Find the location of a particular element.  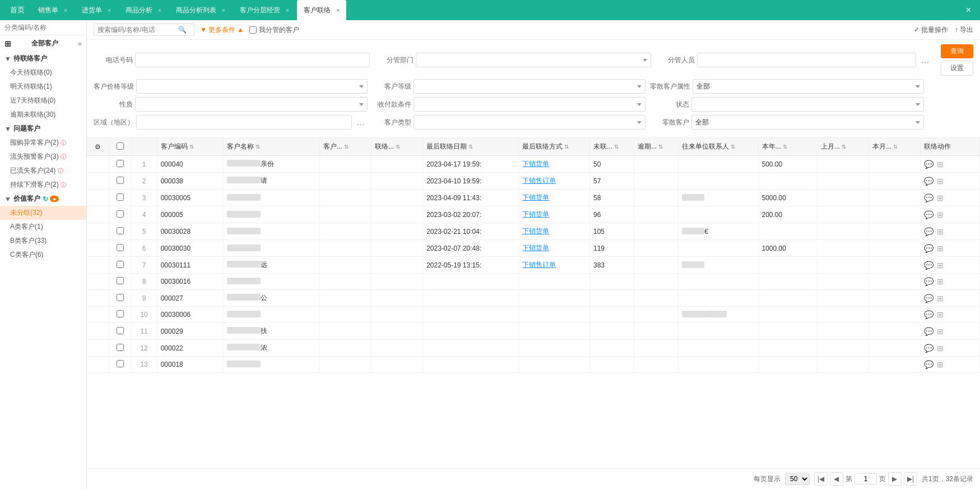

close-purchase-icon: × is located at coordinates (109, 10).